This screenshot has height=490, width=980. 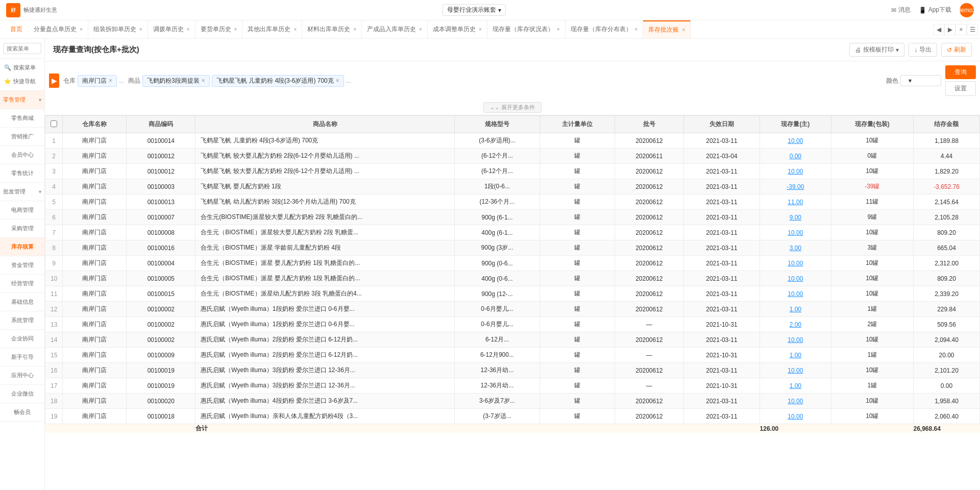 What do you see at coordinates (355, 30) in the screenshot?
I see `tab-close-material-out: ×` at bounding box center [355, 30].